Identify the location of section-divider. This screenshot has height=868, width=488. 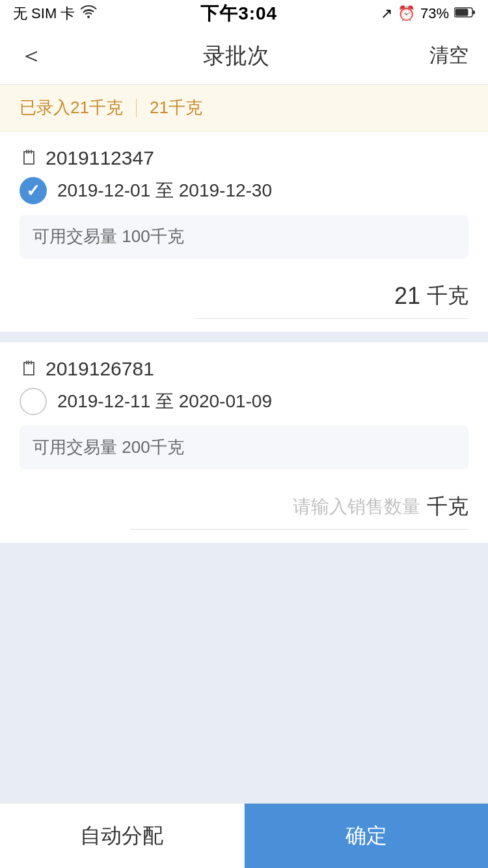
(244, 337).